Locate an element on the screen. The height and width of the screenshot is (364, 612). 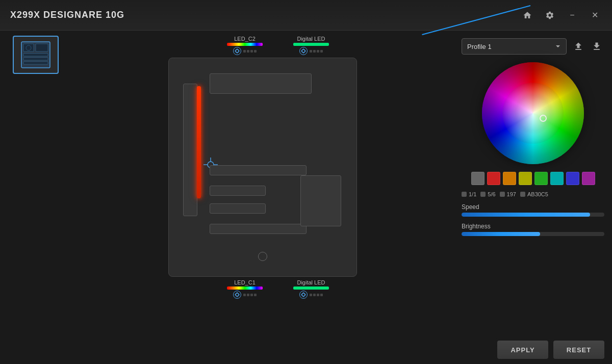
top-slot is located at coordinates (261, 84).